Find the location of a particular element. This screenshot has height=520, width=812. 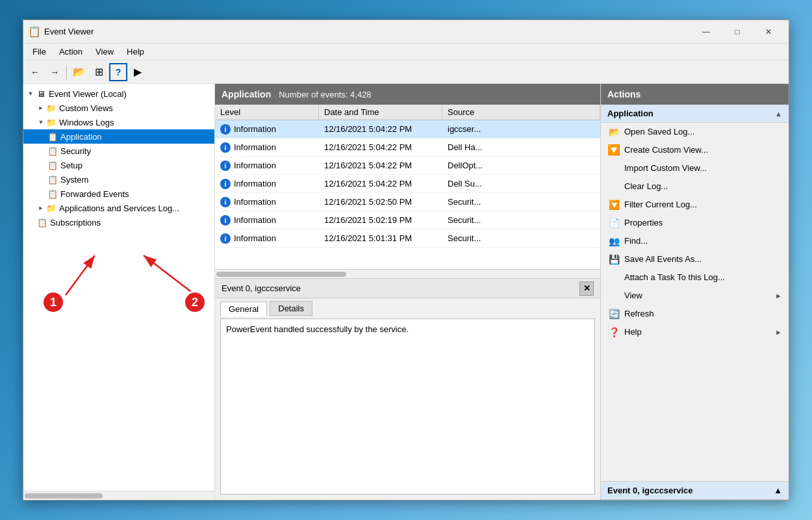

action-import-label: Import Custom View... is located at coordinates (665, 168).